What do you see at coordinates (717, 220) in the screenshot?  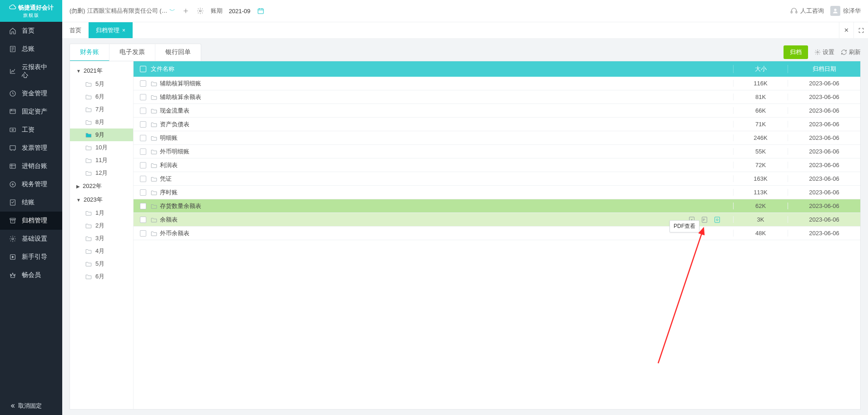 I see `view-pdf-icon` at bounding box center [717, 220].